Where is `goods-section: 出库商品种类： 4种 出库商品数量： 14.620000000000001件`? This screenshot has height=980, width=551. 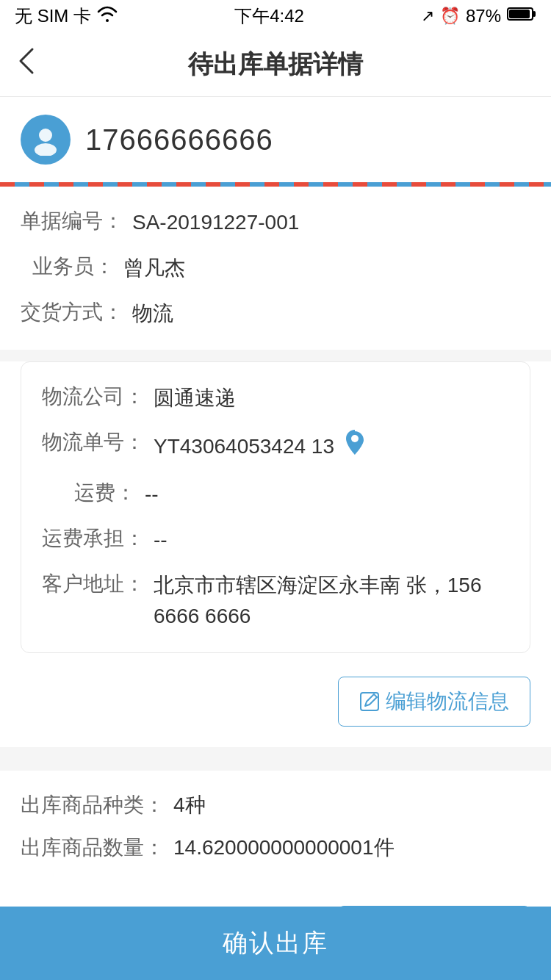 goods-section: 出库商品种类： 4种 出库商品数量： 14.620000000000001件 is located at coordinates (276, 826).